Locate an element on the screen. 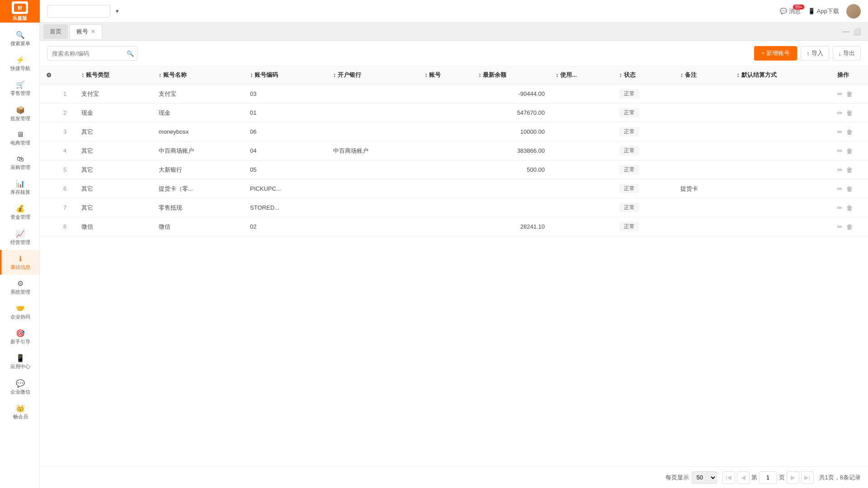  col-account: ↕ 账号 is located at coordinates (446, 75).